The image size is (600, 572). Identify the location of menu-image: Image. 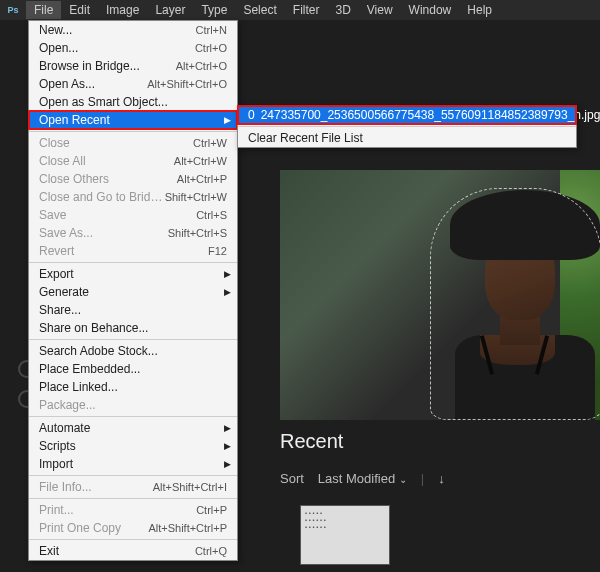
(122, 10).